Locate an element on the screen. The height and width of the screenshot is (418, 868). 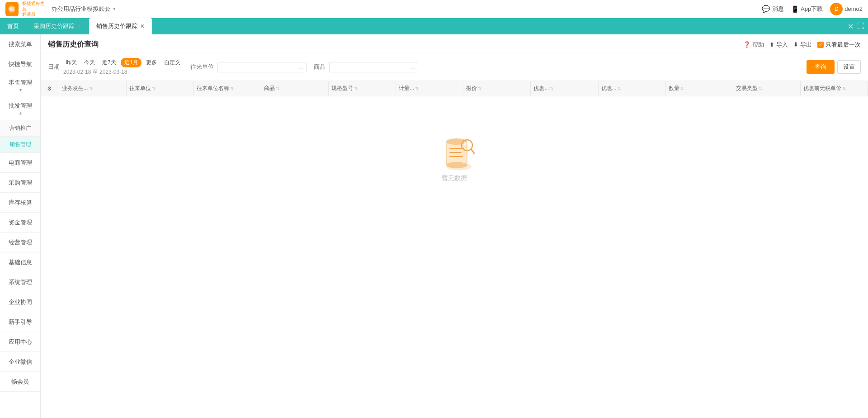
export-label: 导出 is located at coordinates (806, 45).